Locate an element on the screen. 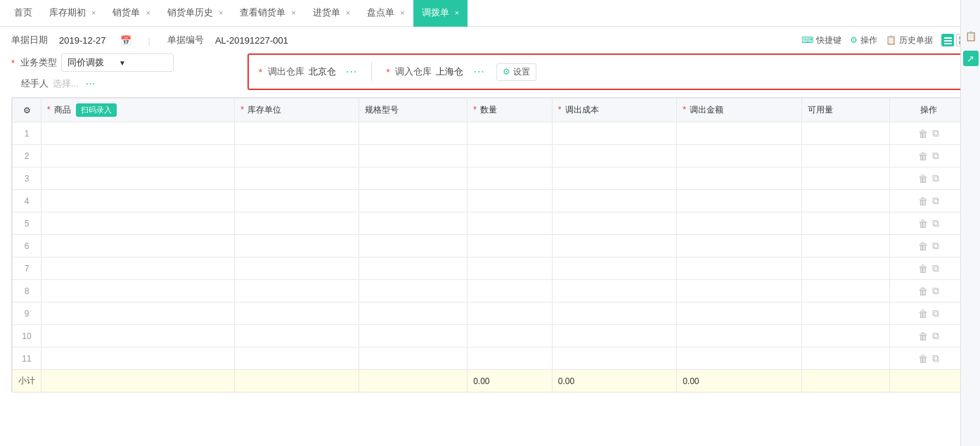 Image resolution: width=980 pixels, height=446 pixels. business-type-select: 同价调拨 ▼ is located at coordinates (117, 63).